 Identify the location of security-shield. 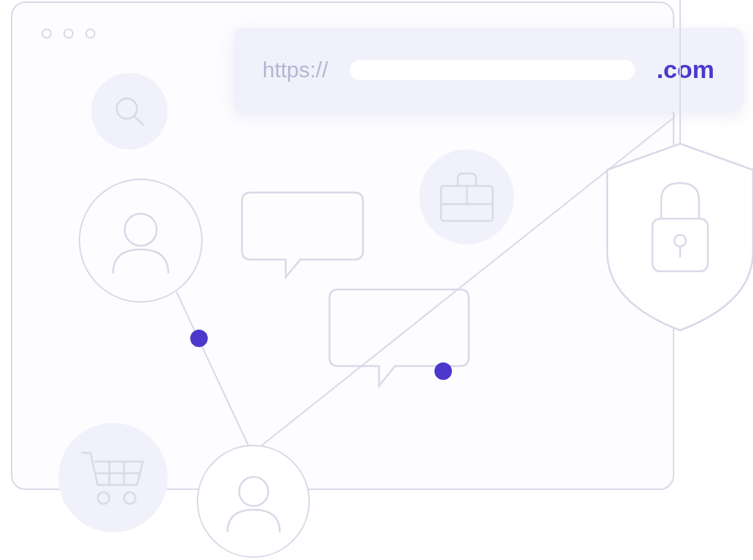
(676, 237).